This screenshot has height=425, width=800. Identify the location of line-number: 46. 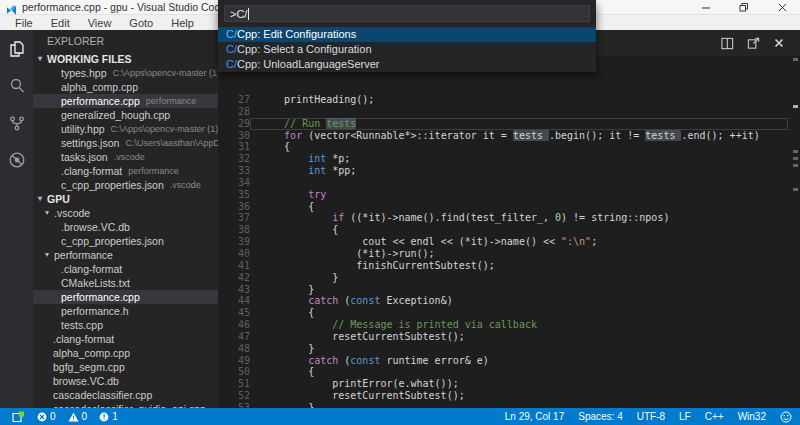
(234, 325).